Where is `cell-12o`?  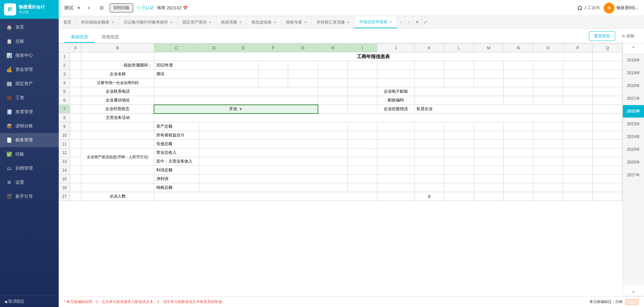
cell-12o is located at coordinates (548, 153).